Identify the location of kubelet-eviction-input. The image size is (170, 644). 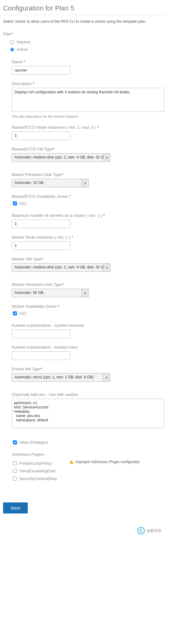
(41, 356).